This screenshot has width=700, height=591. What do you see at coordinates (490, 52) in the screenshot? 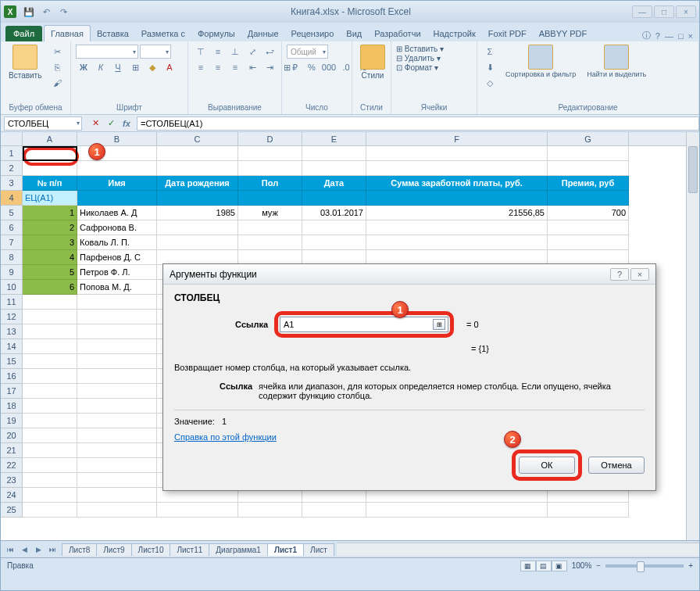
I see `autosum-button: Σ` at bounding box center [490, 52].